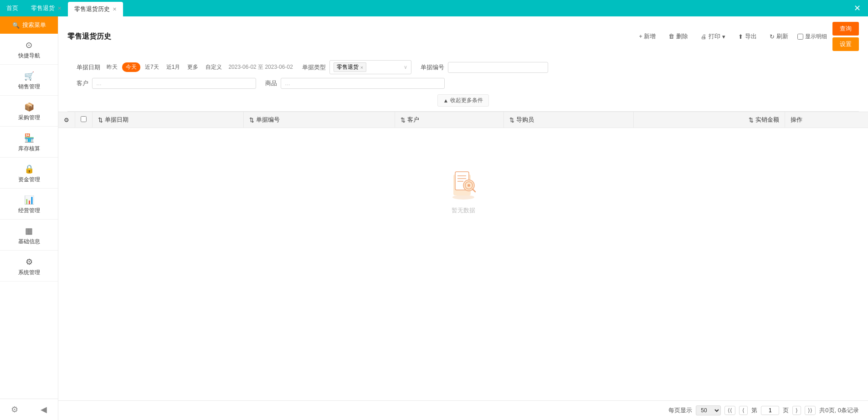 This screenshot has height=420, width=868. Describe the element at coordinates (772, 36) in the screenshot. I see `refresh-icon: ↻` at that location.